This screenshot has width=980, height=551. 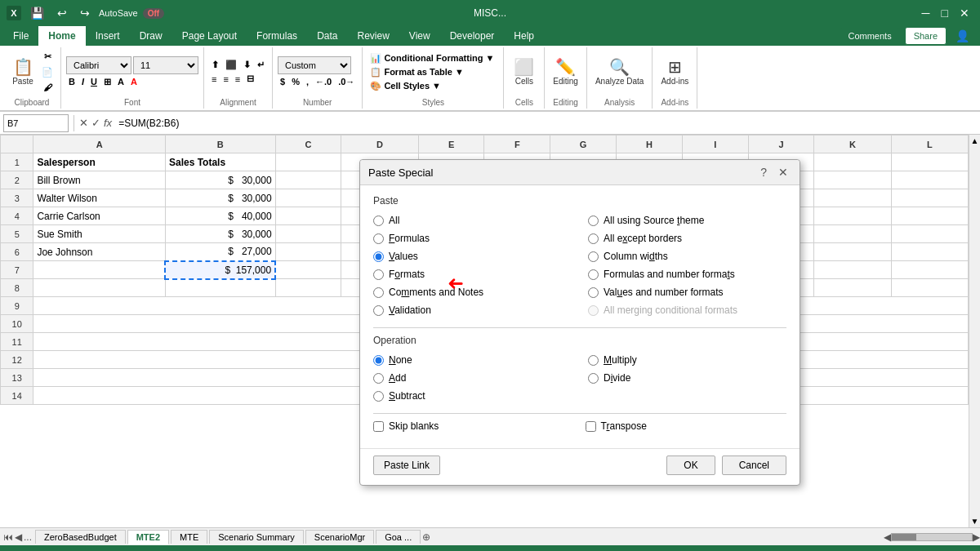 What do you see at coordinates (472, 292) in the screenshot?
I see `paste-option-comments-notes: Comments and Notes` at bounding box center [472, 292].